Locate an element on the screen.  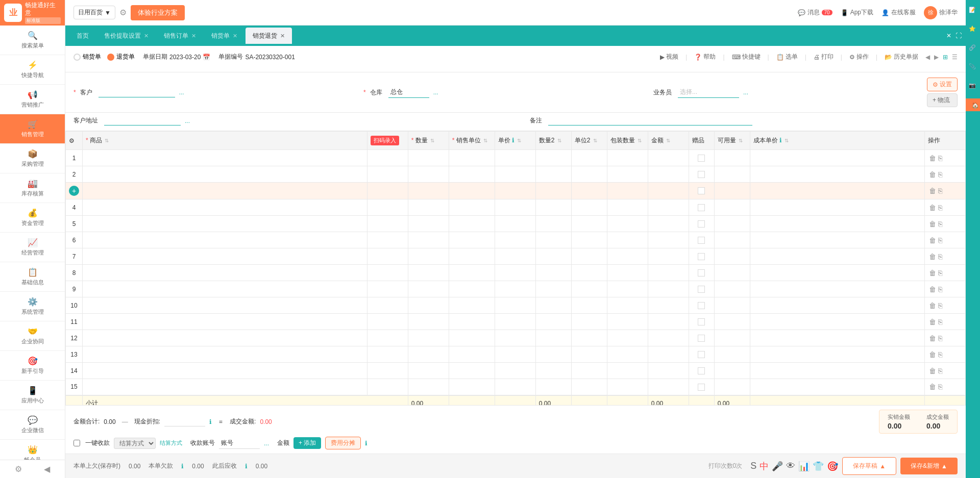
account-dots: ... is located at coordinates (266, 443).